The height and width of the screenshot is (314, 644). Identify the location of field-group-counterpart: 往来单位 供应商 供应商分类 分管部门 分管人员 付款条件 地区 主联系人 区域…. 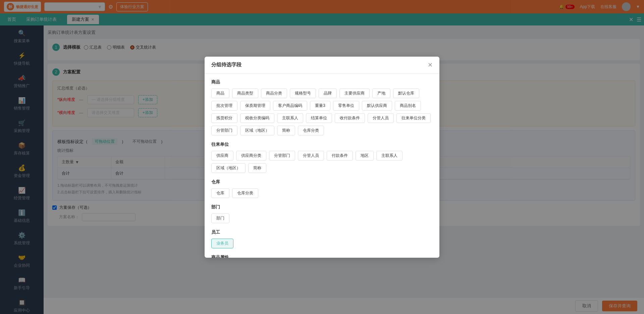
(322, 157).